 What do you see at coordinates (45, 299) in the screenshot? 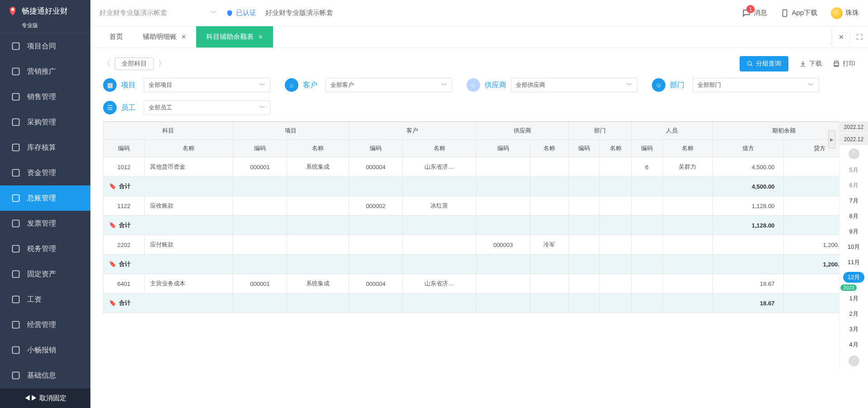
I see `sidebar-item-10: 工资` at bounding box center [45, 299].